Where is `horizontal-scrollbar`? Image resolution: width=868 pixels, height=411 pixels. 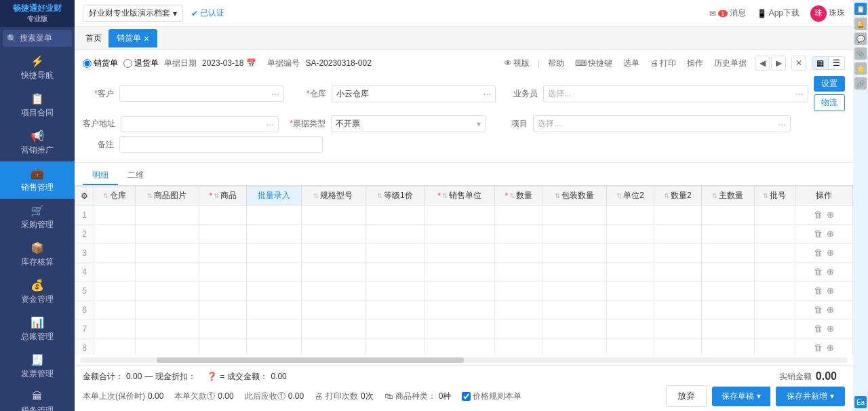
horizontal-scrollbar is located at coordinates (464, 360).